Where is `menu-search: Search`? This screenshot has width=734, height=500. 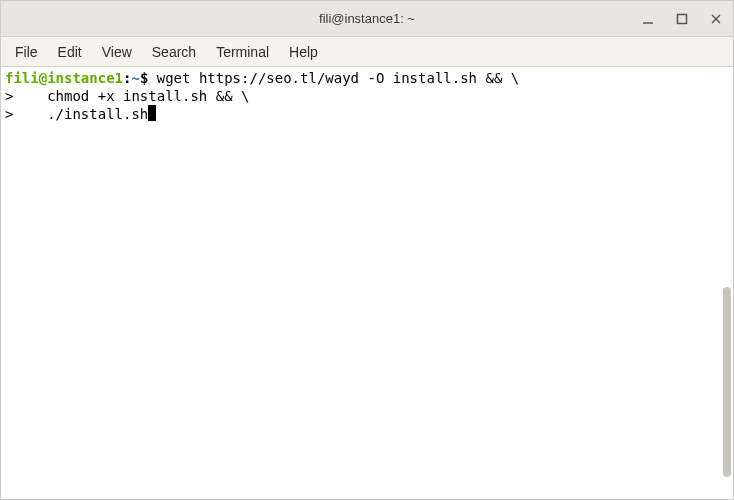
menu-search: Search is located at coordinates (174, 52).